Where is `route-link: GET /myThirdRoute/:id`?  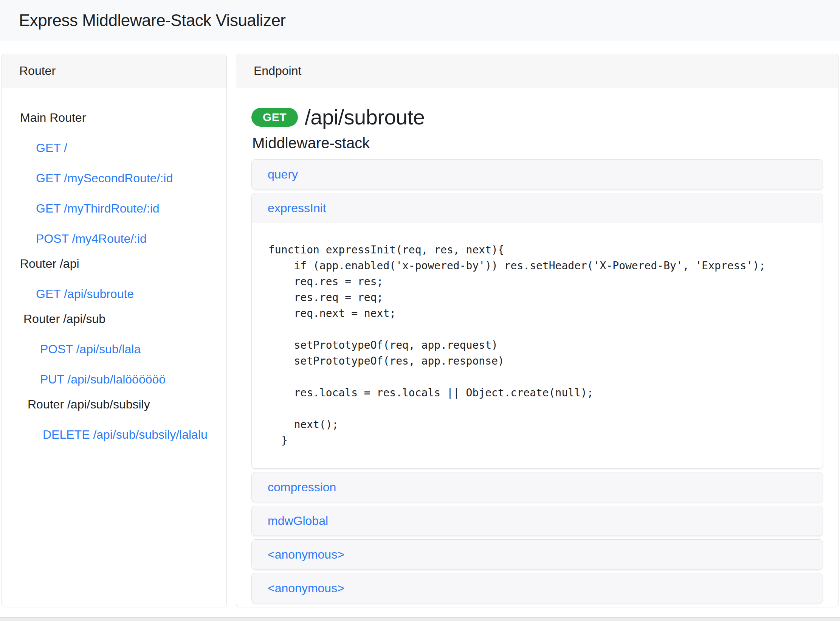 route-link: GET /myThirdRoute/:id is located at coordinates (98, 208).